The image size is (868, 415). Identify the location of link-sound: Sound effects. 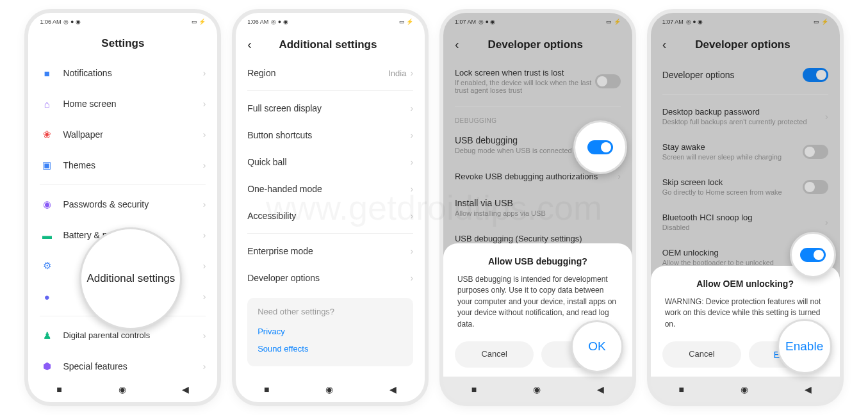
(331, 348).